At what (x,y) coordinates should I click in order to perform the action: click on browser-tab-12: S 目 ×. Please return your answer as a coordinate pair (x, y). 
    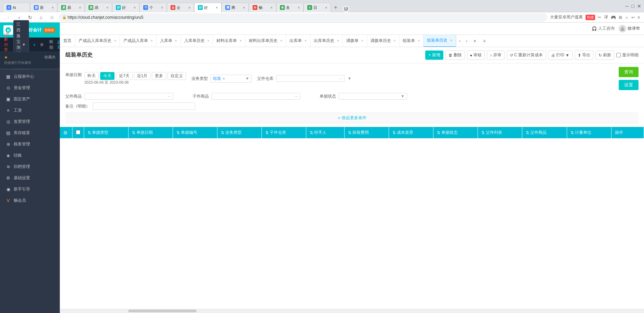
    Looking at the image, I should click on (317, 8).